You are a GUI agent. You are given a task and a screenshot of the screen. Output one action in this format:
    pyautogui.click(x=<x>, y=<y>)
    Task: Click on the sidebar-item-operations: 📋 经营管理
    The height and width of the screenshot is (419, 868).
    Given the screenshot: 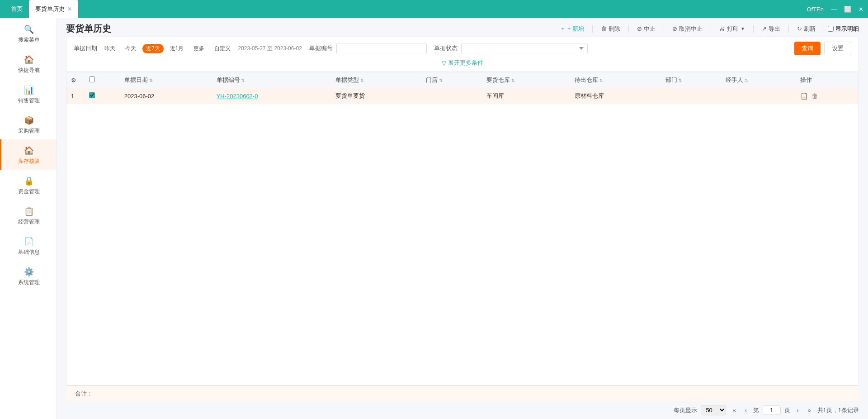 What is the action you would take?
    pyautogui.click(x=28, y=215)
    